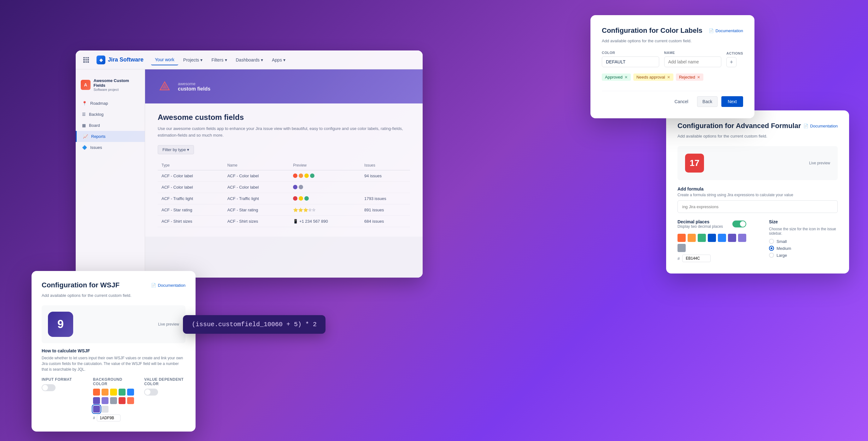 The height and width of the screenshot is (441, 868). What do you see at coordinates (49, 387) in the screenshot?
I see `input-format-toggle` at bounding box center [49, 387].